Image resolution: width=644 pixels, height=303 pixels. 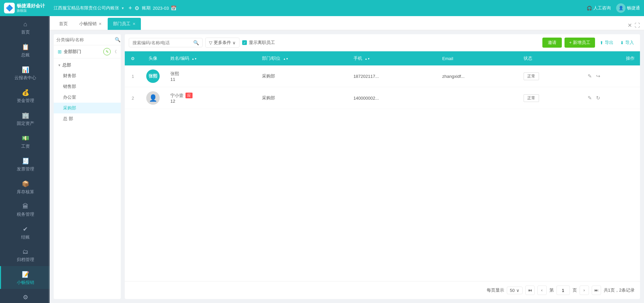 What do you see at coordinates (25, 78) in the screenshot?
I see `sidebar-label-reports: 云报表中心` at bounding box center [25, 78].